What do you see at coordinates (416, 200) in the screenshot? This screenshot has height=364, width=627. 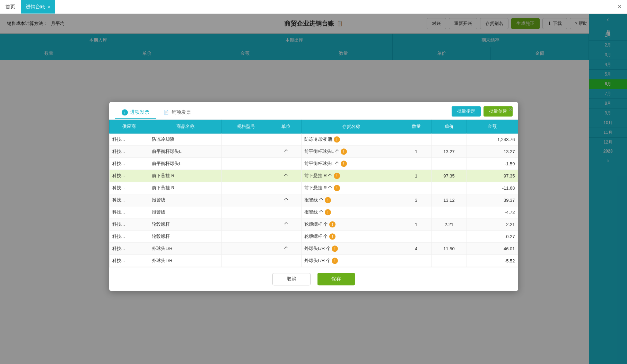 I see `cell-quantity: 3` at bounding box center [416, 200].